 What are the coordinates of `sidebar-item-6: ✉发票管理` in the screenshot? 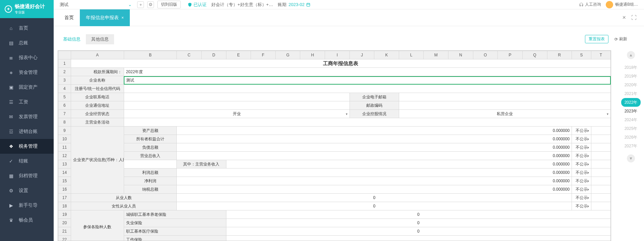 It's located at (27, 117).